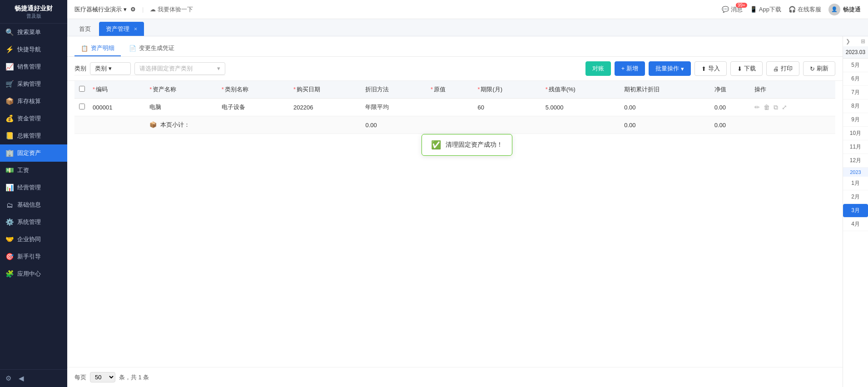  What do you see at coordinates (10, 101) in the screenshot?
I see `menu-icon: 📦` at bounding box center [10, 101].